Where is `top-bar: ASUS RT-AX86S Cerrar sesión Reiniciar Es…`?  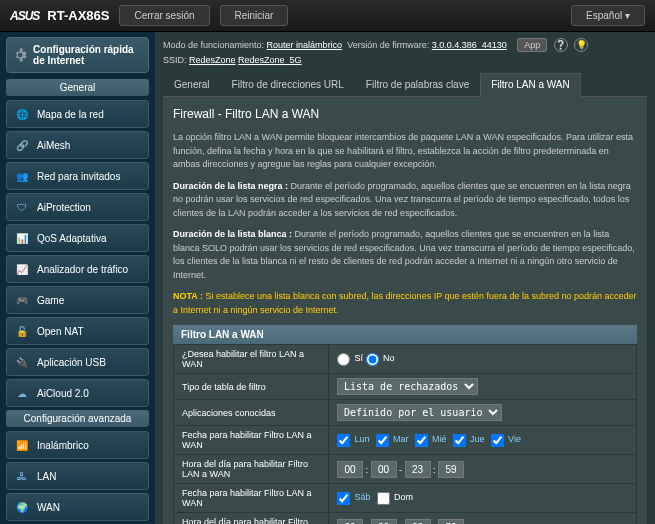
top-bar: ASUS RT-AX86S Cerrar sesión Reiniciar Es… is located at coordinates (328, 16).